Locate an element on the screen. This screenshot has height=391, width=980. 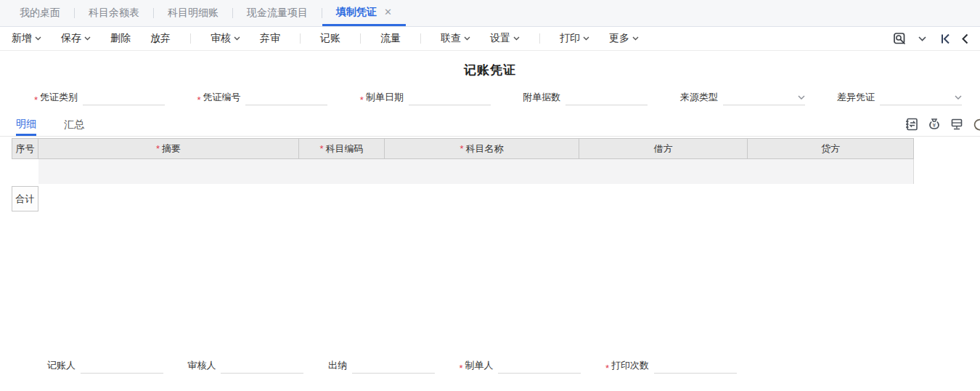
tab-summary: 汇总 is located at coordinates (74, 125).